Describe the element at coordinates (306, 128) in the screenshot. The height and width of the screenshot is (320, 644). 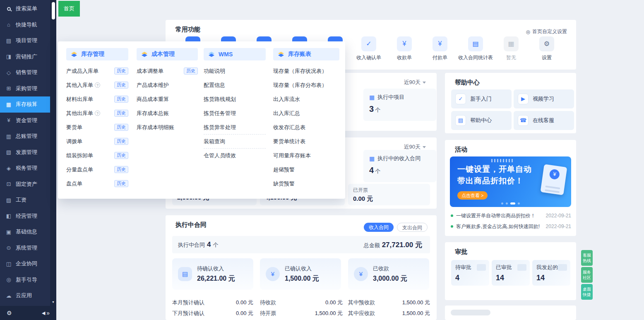
I see `menu-item: 收发存汇总表` at that location.